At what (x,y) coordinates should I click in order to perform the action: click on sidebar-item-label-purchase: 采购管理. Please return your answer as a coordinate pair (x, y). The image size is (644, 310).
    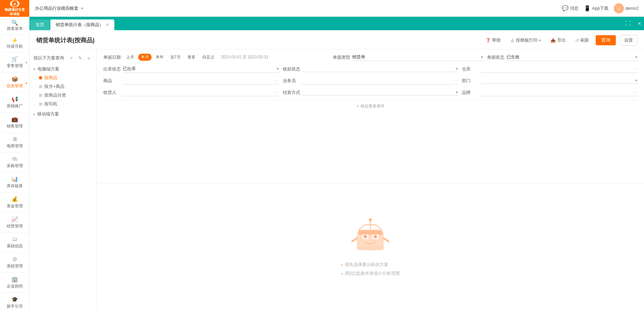
    Looking at the image, I should click on (15, 166).